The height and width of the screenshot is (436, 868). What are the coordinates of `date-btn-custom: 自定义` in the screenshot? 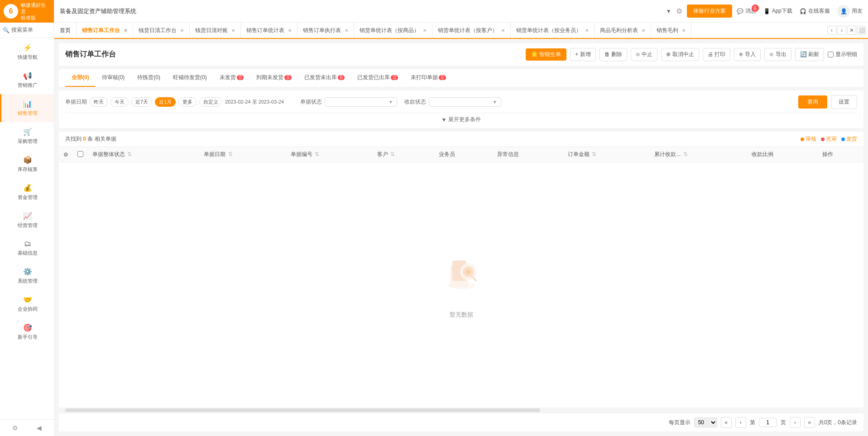 It's located at (211, 102).